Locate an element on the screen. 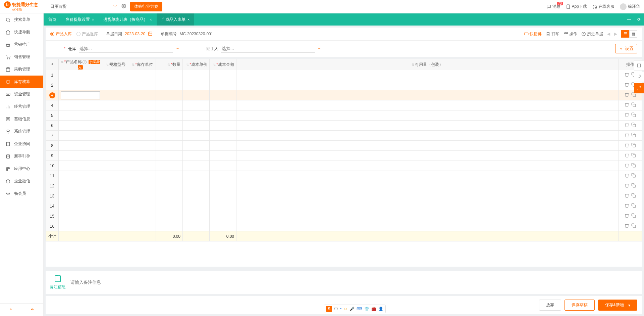  ime-lang-icon: 中 is located at coordinates (336, 309).